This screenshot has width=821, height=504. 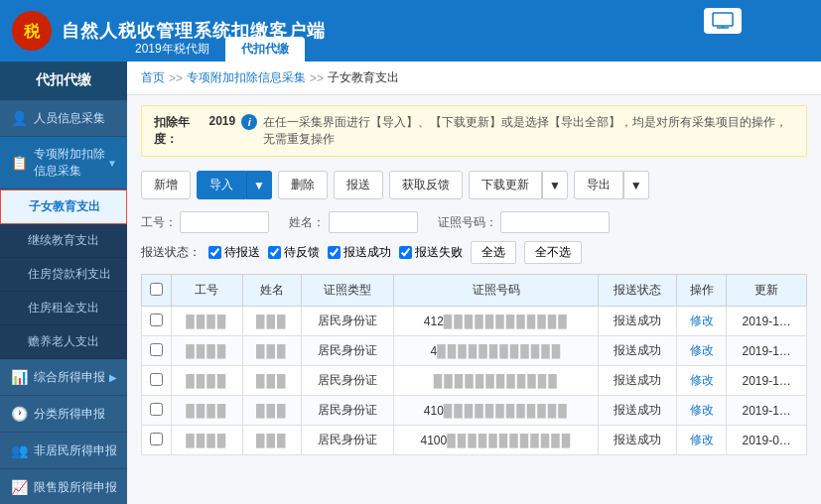 What do you see at coordinates (19, 163) in the screenshot?
I see `special-deduction-icon: 📋` at bounding box center [19, 163].